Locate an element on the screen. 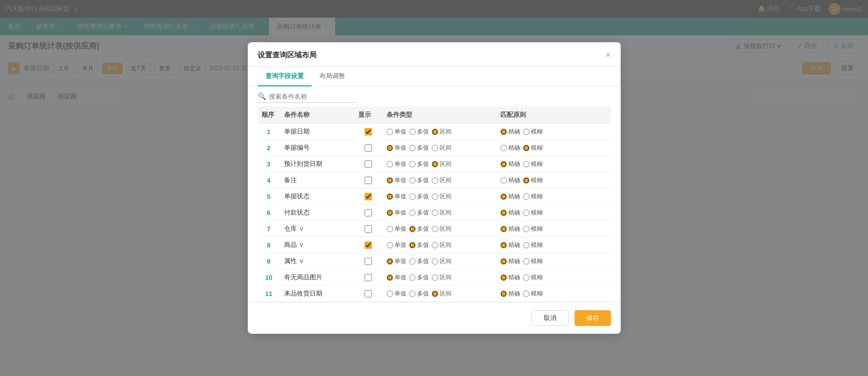 The width and height of the screenshot is (868, 376). dialog-close-button: × is located at coordinates (608, 55).